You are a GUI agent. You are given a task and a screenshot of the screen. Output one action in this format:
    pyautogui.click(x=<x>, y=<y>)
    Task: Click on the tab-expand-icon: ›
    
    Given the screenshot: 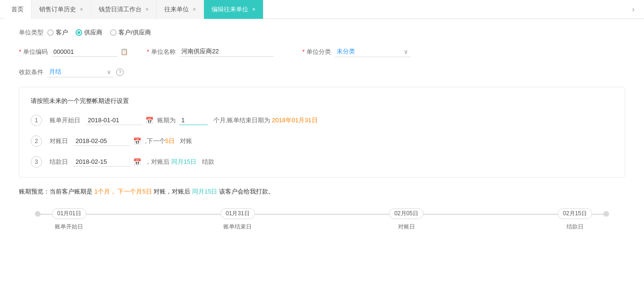 What is the action you would take?
    pyautogui.click(x=634, y=9)
    